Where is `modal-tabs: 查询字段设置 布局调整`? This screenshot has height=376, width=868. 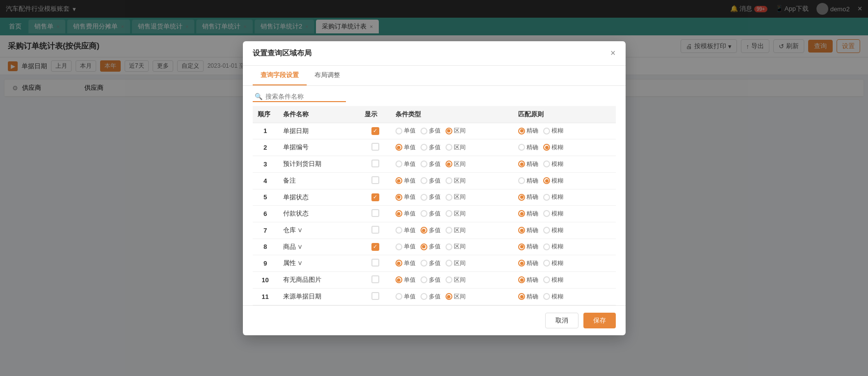
modal-tabs: 查询字段设置 布局调整 is located at coordinates (434, 76).